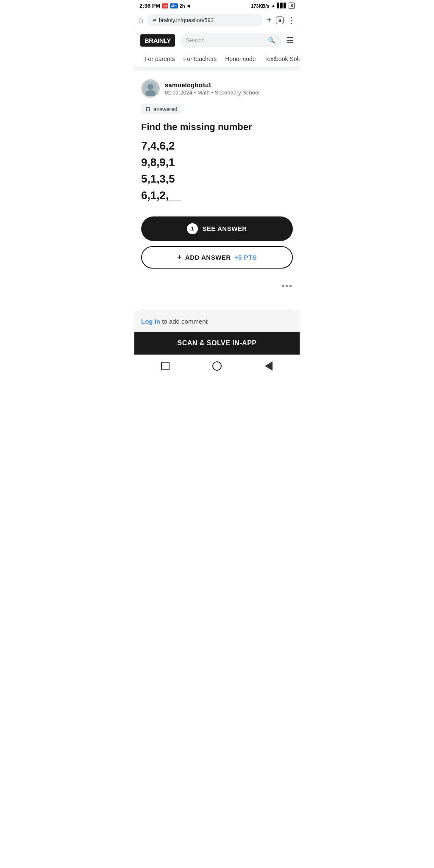 This screenshot has height=868, width=434. I want to click on question-area: samuelogbolu1 02.01.2024 • Math • Second…, so click(217, 176).